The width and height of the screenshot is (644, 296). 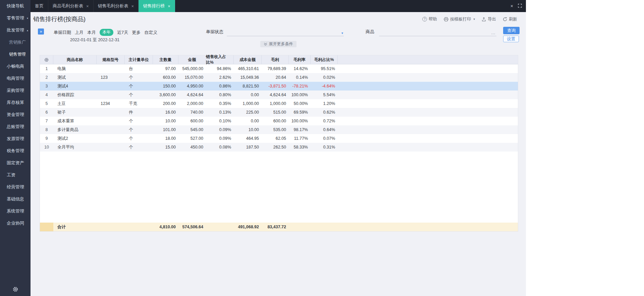 I want to click on sidebar-item: 采购管理, so click(x=15, y=91).